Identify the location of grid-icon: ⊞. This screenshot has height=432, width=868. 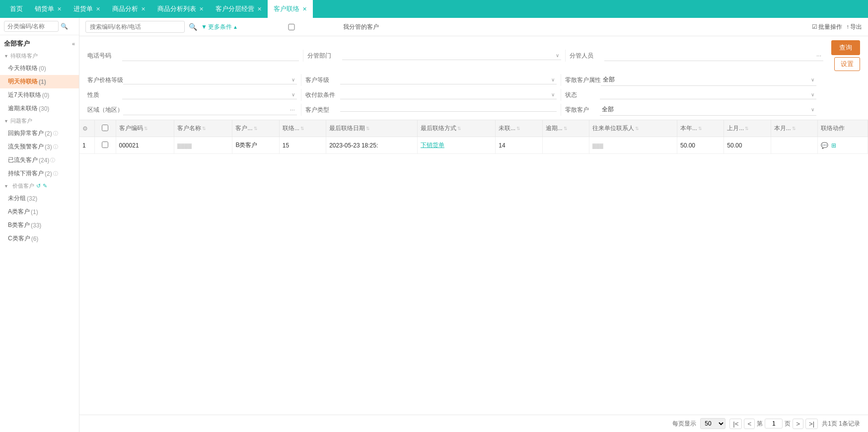
(834, 145).